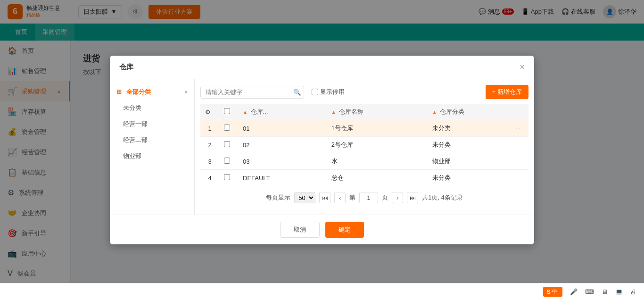 The height and width of the screenshot is (300, 644). Describe the element at coordinates (272, 92) in the screenshot. I see `toolbar-left: 🔍 显示停用` at that location.